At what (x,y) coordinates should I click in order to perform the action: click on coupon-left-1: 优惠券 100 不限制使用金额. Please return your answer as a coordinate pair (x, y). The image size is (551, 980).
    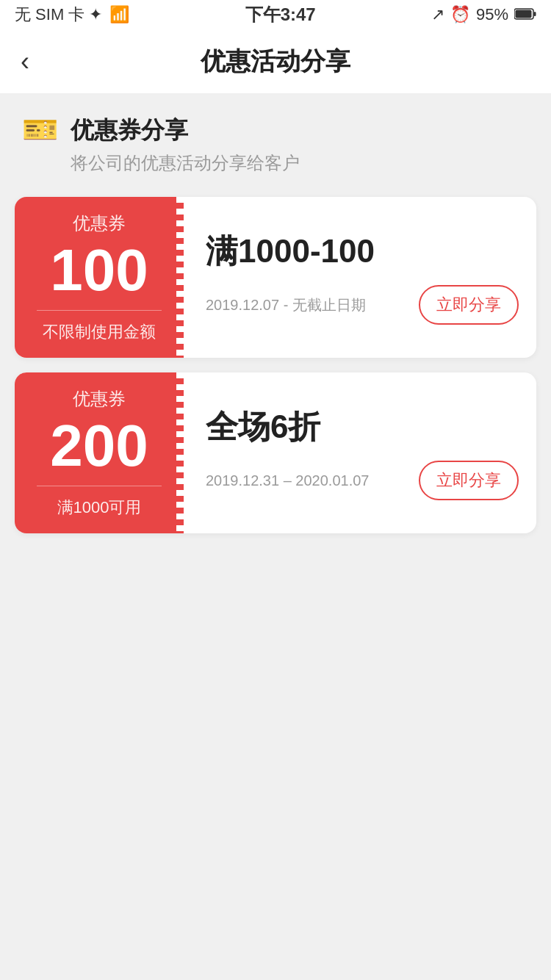
    Looking at the image, I should click on (99, 278).